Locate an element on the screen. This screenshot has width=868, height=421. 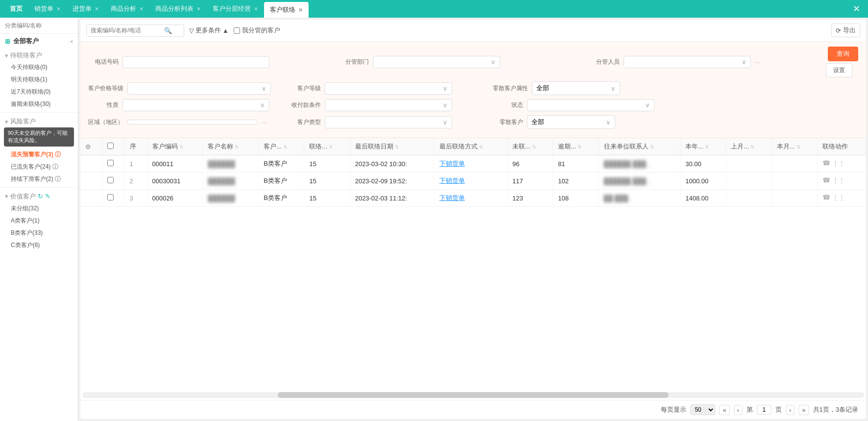
filter-phone-input is located at coordinates (196, 62).